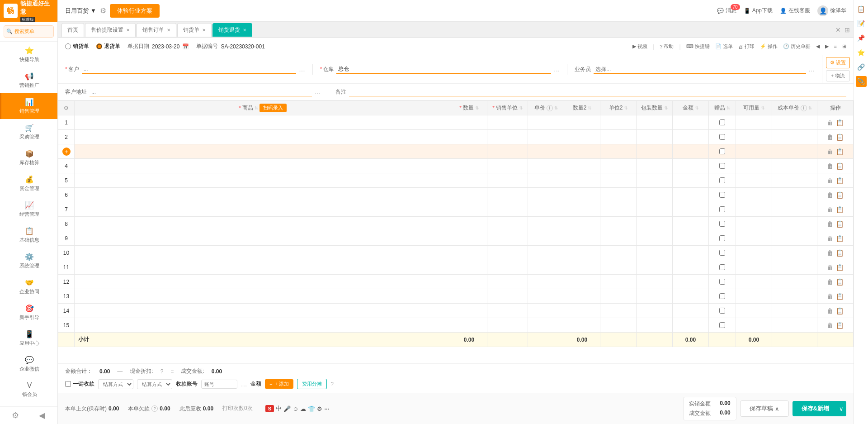 The image size is (868, 424). Describe the element at coordinates (830, 296) in the screenshot. I see `delete-row-13-icon: 🗑` at that location.